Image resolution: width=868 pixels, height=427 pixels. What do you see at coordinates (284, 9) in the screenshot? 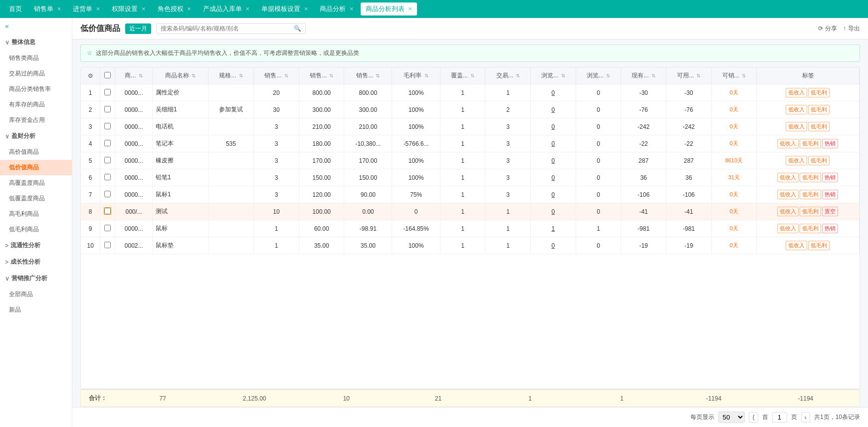
I see `nav-template-settings: 单据模板设置 ×` at bounding box center [284, 9].